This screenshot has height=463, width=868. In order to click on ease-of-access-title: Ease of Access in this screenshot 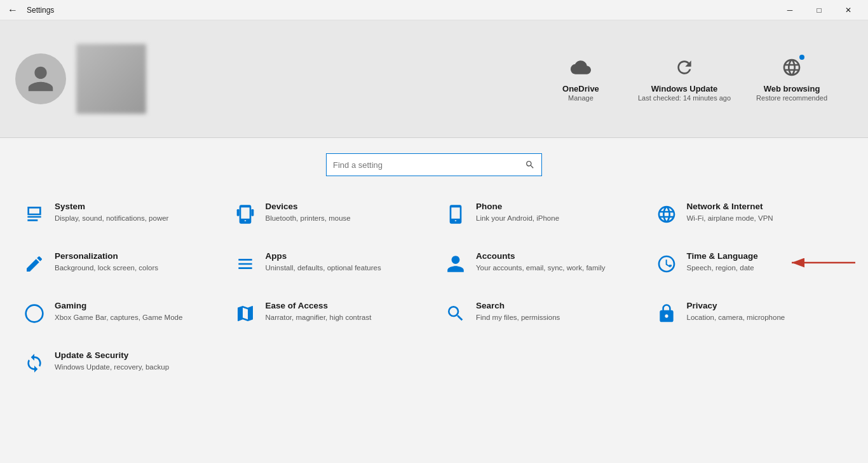, I will do `click(319, 305)`.